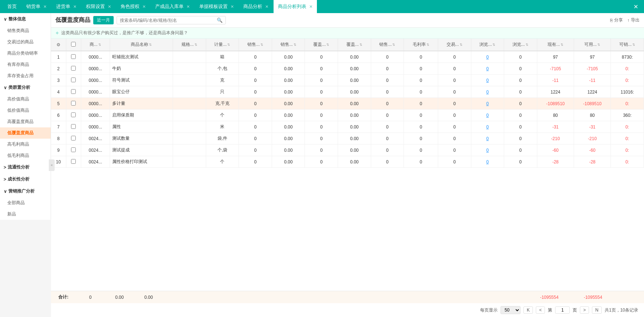 The height and width of the screenshot is (317, 644). I want to click on sidebar-section-营销推广分析: ∨营销推广分析, so click(25, 191).